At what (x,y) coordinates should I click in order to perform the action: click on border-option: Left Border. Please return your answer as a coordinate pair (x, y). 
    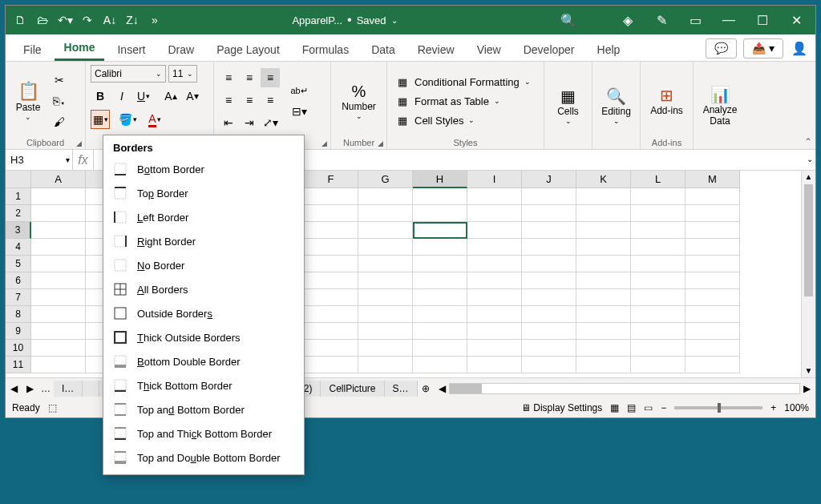
    Looking at the image, I should click on (204, 217).